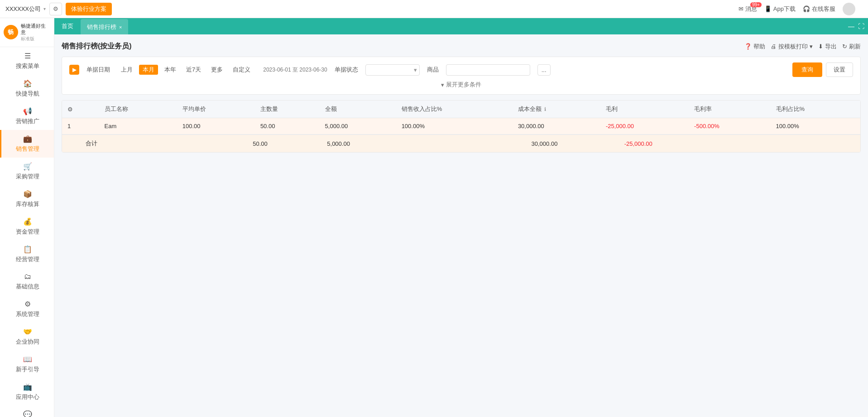  I want to click on basic-info-icon: 🗂, so click(28, 277).